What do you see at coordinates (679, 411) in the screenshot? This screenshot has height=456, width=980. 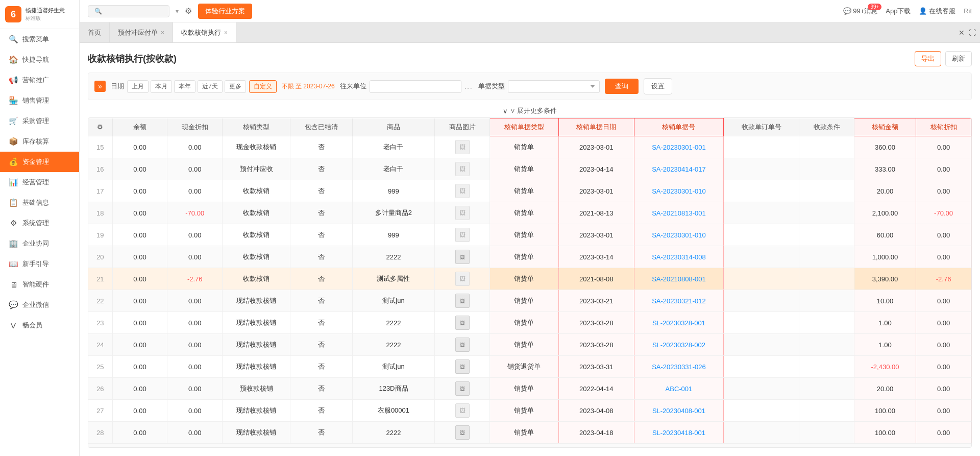 I see `cell-cancel_bill_no: SL-20230408-001` at bounding box center [679, 411].